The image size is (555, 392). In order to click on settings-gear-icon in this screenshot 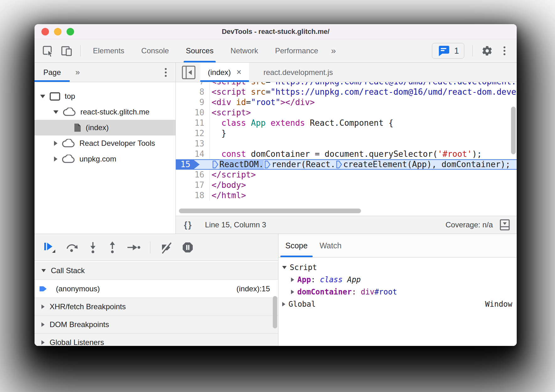, I will do `click(487, 51)`.